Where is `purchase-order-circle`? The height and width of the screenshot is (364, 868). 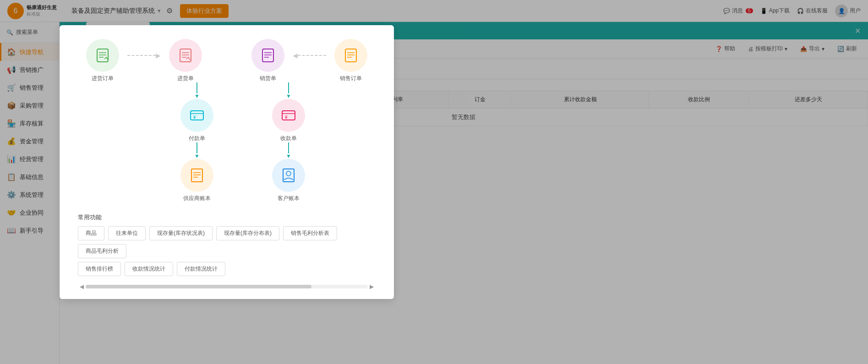 purchase-order-circle is located at coordinates (103, 55).